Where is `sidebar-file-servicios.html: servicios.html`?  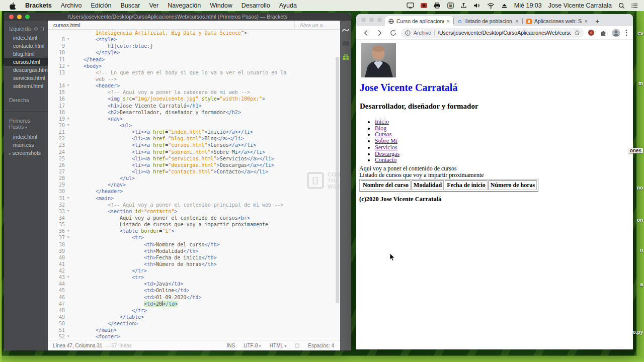
sidebar-file-servicios.html: servicios.html is located at coordinates (26, 78).